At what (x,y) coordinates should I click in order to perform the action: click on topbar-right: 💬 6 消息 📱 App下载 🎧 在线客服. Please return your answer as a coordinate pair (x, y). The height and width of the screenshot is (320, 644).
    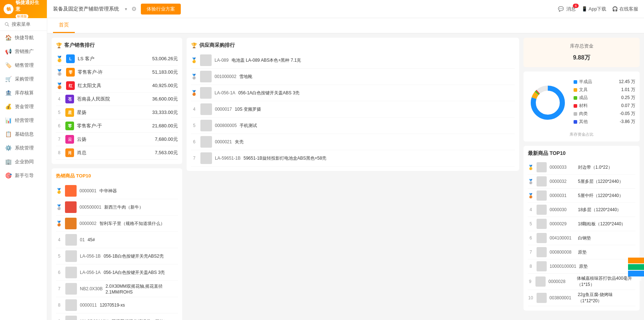
    Looking at the image, I should click on (598, 9).